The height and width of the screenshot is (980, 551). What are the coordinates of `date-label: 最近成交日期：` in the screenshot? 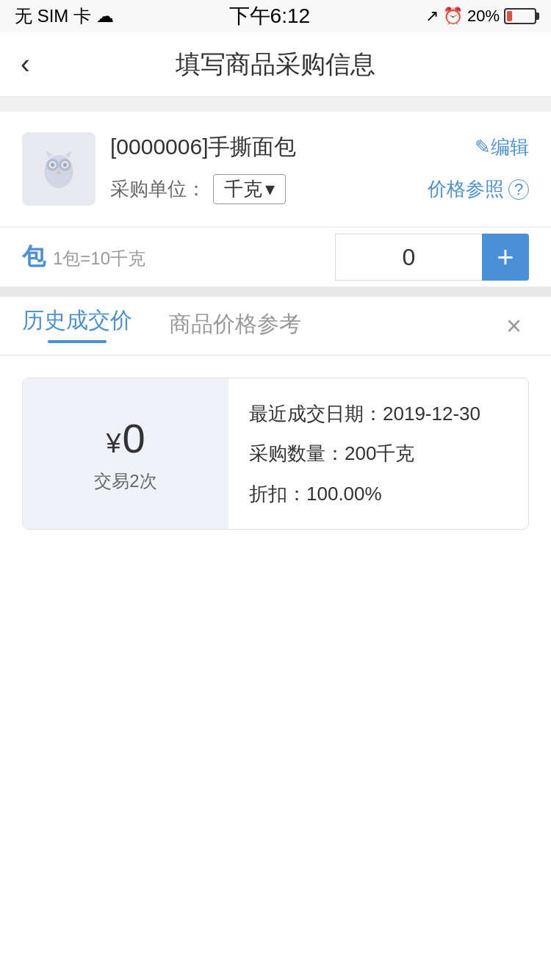 It's located at (316, 414).